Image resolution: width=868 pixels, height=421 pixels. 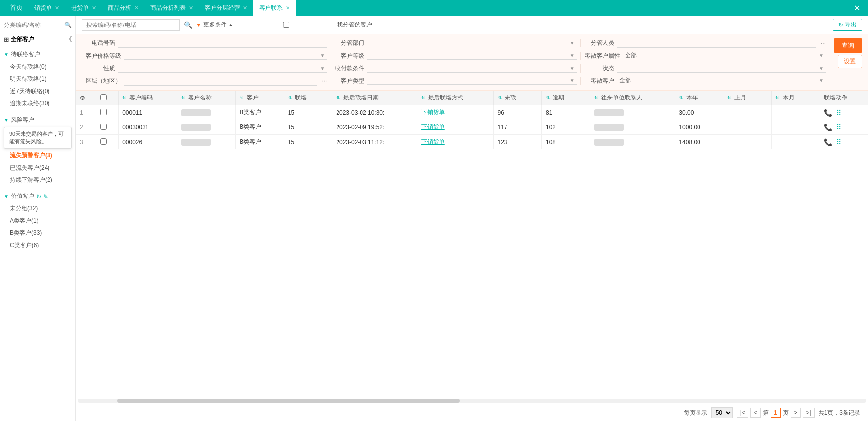 I want to click on scrollbar-thumb, so click(x=289, y=401).